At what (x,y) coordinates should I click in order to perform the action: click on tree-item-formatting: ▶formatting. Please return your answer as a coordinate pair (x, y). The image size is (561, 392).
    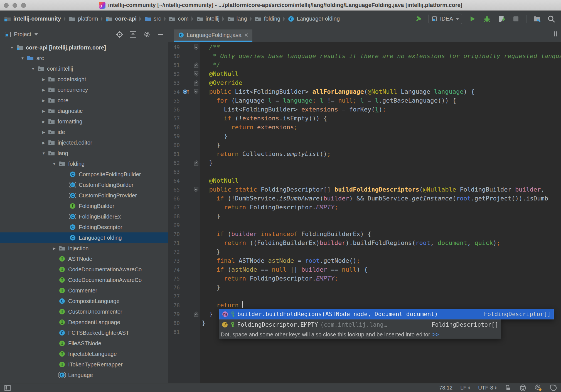
    Looking at the image, I should click on (84, 121).